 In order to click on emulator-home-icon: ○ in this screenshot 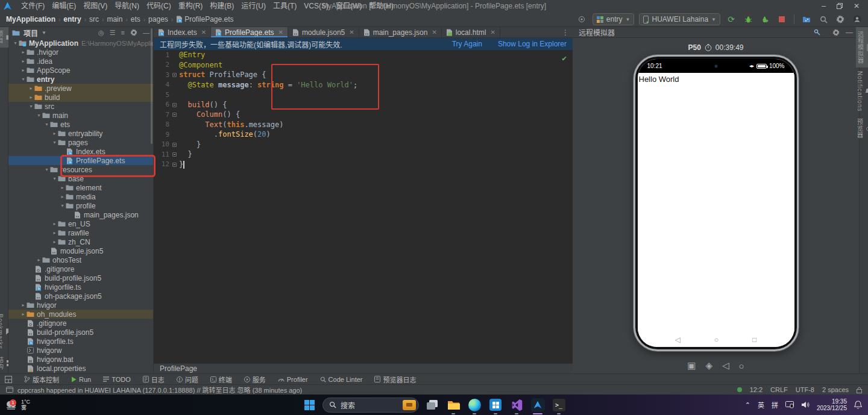, I will do `click(741, 366)`.